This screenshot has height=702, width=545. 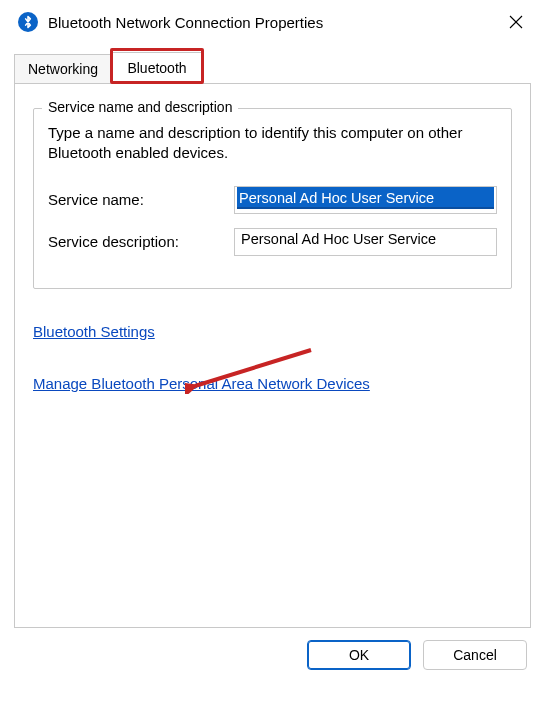 I want to click on dialog-footer: OK Cancel, so click(x=272, y=656).